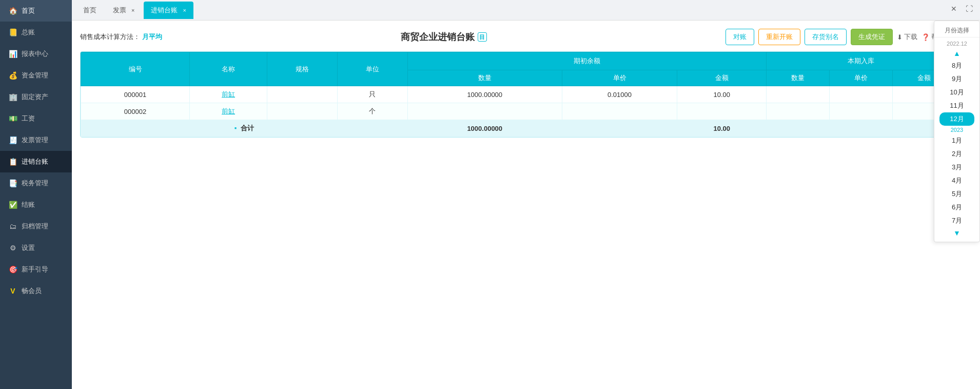 The image size is (980, 389). What do you see at coordinates (861, 94) in the screenshot?
I see `cell-in-price` at bounding box center [861, 94].